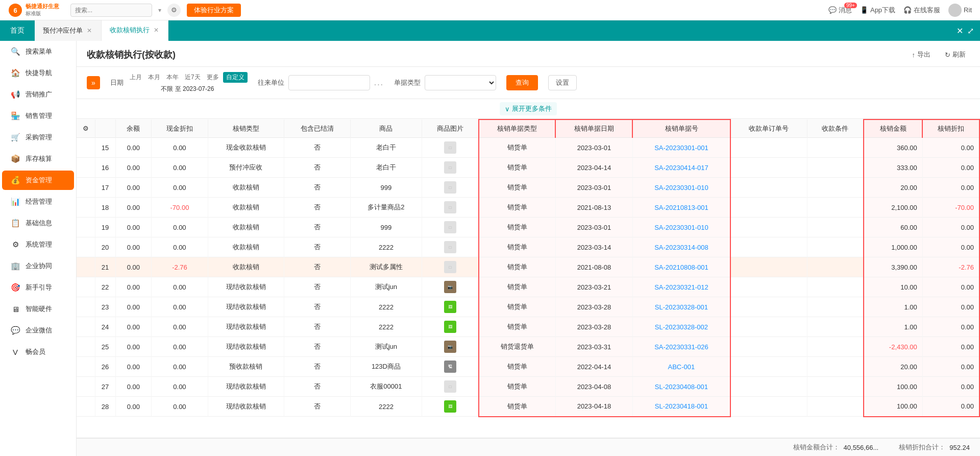  I want to click on sidebar-item-smart: 🖥 智能硬件, so click(38, 309).